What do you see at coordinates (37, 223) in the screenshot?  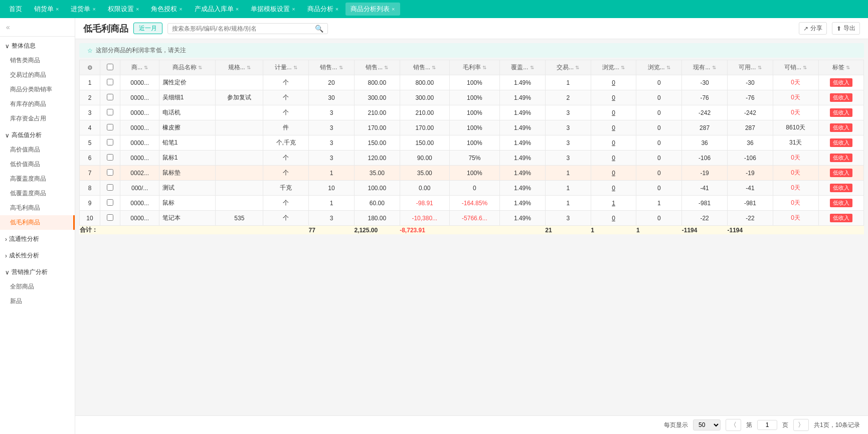 I see `sidebar-item-low-margin: 低毛利商品` at bounding box center [37, 223].